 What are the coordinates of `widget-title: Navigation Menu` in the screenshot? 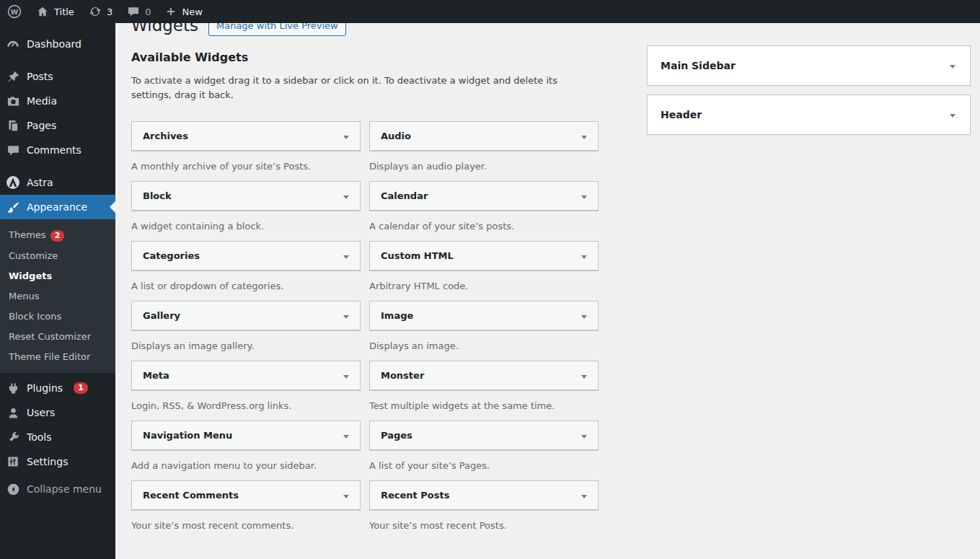 It's located at (187, 436).